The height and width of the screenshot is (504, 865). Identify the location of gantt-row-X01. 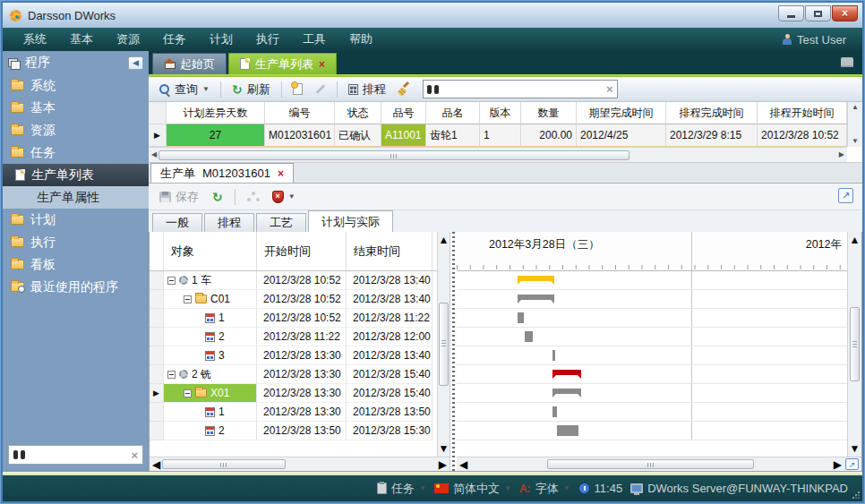
(652, 394).